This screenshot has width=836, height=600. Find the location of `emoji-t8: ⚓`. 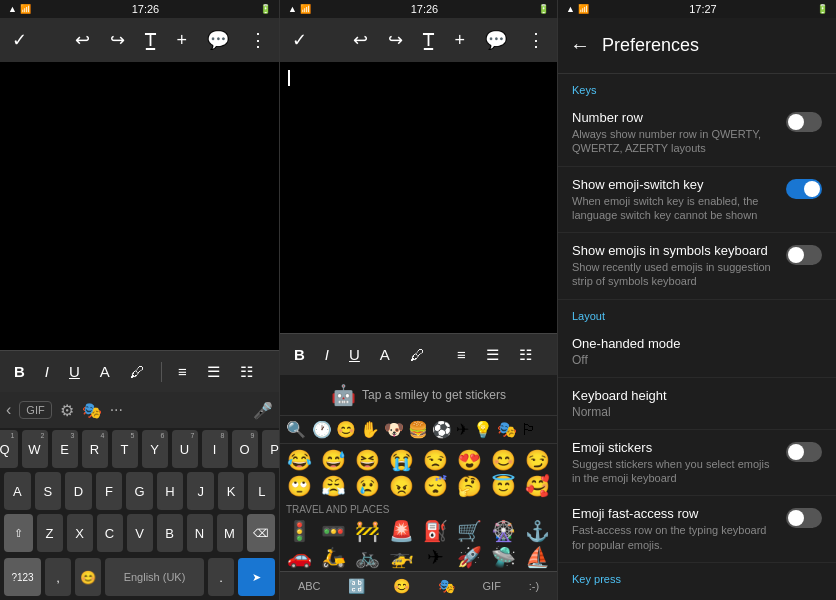

emoji-t8: ⚓ is located at coordinates (537, 531).